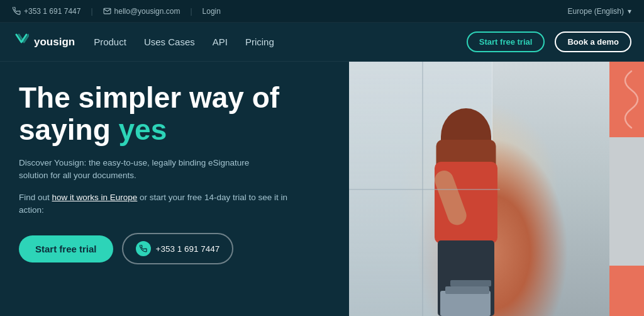 This screenshot has width=644, height=316. Describe the element at coordinates (117, 11) in the screenshot. I see `top-bar-left: +353 1 691 7447 | hello@yousign.com | Lo…` at that location.